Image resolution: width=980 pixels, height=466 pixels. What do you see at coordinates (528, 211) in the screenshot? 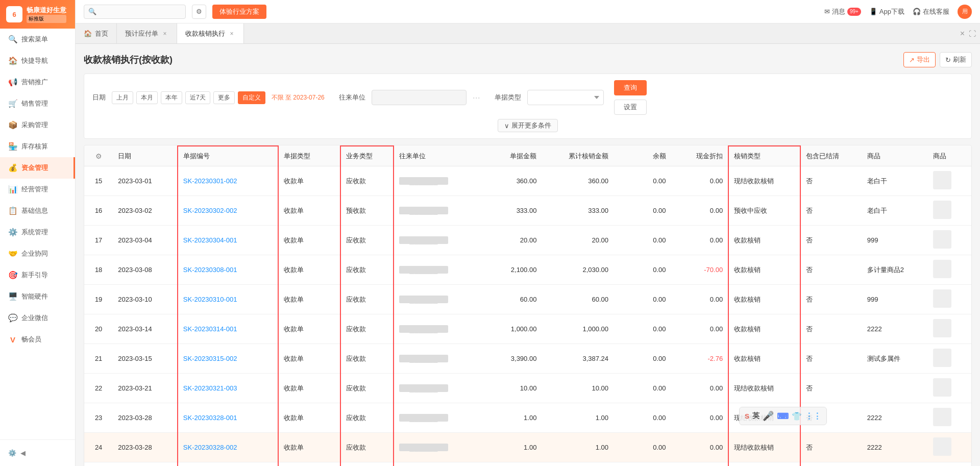
I see `table-row: 16 2023-03-02 SK-20230302-002 收款单 预收款 ██…` at bounding box center [528, 211].